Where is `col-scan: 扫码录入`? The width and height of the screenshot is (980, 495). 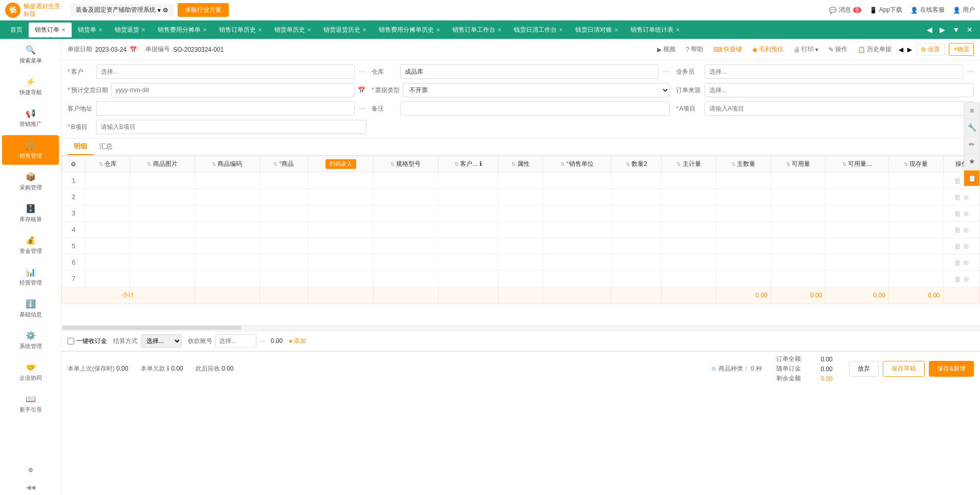
col-scan: 扫码录入 is located at coordinates (341, 164).